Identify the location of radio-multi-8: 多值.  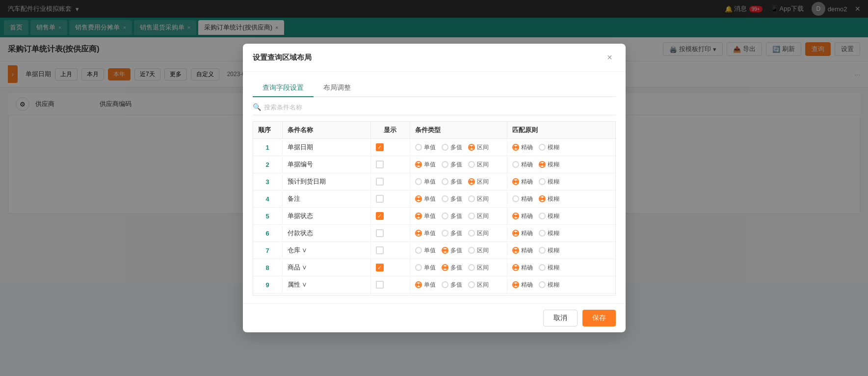
(452, 283).